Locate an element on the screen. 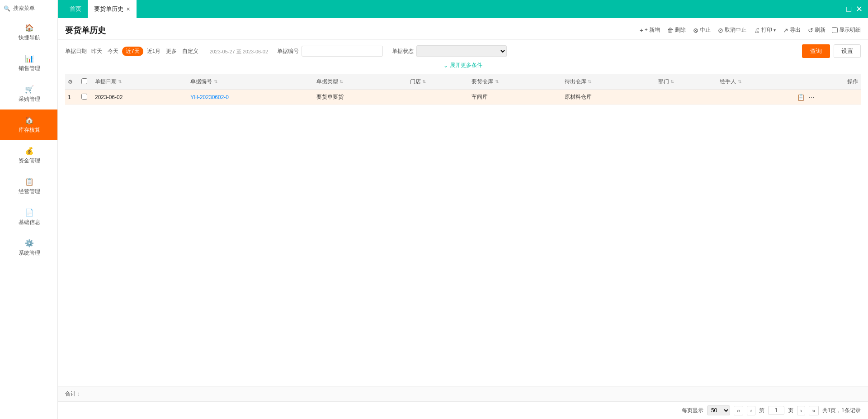 The height and width of the screenshot is (419, 868). delete-button: 🗑 删除 is located at coordinates (676, 30).